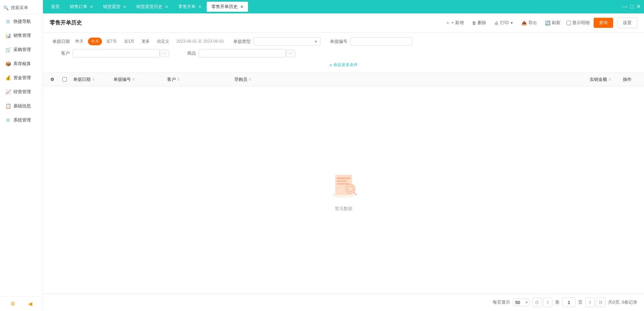 The height and width of the screenshot is (311, 644). Describe the element at coordinates (21, 78) in the screenshot. I see `sidebar-item-finance: 💰 资金管理` at that location.